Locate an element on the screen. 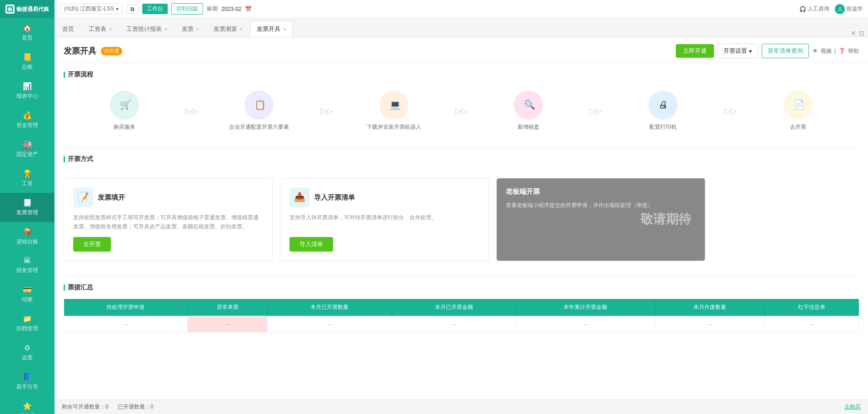 The height and width of the screenshot is (414, 868). topbar-right: 🎧 人工咨询 人 徐溢华 is located at coordinates (831, 9).